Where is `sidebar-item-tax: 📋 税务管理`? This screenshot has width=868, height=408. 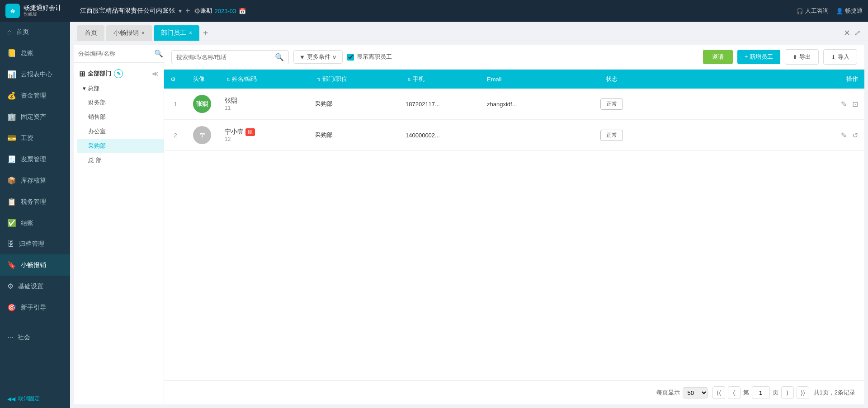
sidebar-item-tax: 📋 税务管理 is located at coordinates (35, 202).